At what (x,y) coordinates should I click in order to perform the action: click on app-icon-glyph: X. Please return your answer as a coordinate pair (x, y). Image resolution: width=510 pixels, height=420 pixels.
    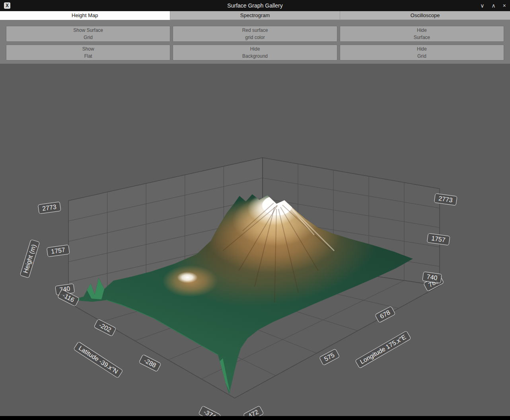
    Looking at the image, I should click on (7, 6).